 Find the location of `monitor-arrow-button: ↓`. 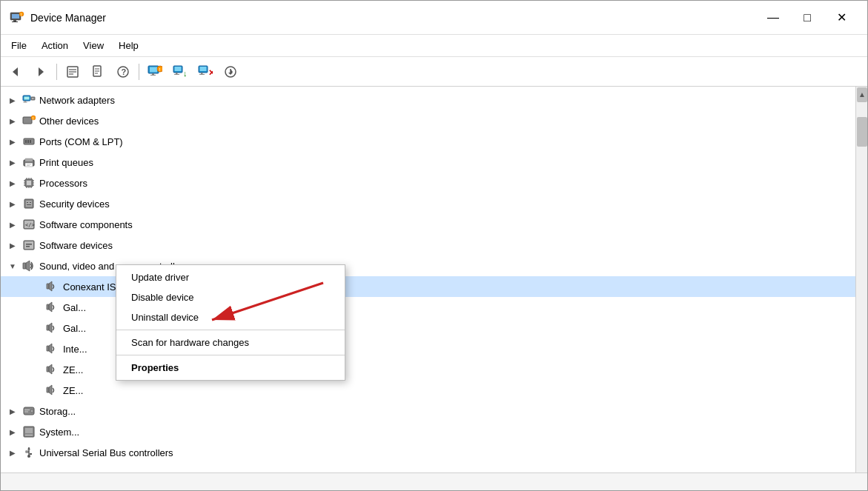

monitor-arrow-button: ↓ is located at coordinates (180, 72).